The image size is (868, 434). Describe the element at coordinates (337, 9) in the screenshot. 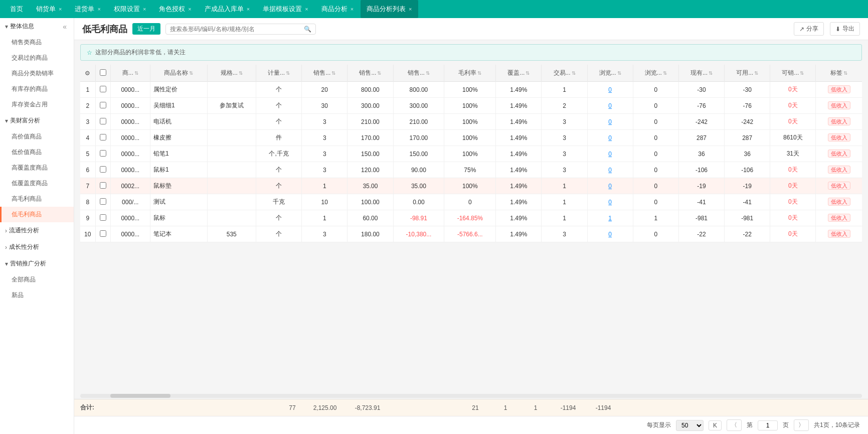

I see `nav-product-analysis: 商品分析 ×` at that location.